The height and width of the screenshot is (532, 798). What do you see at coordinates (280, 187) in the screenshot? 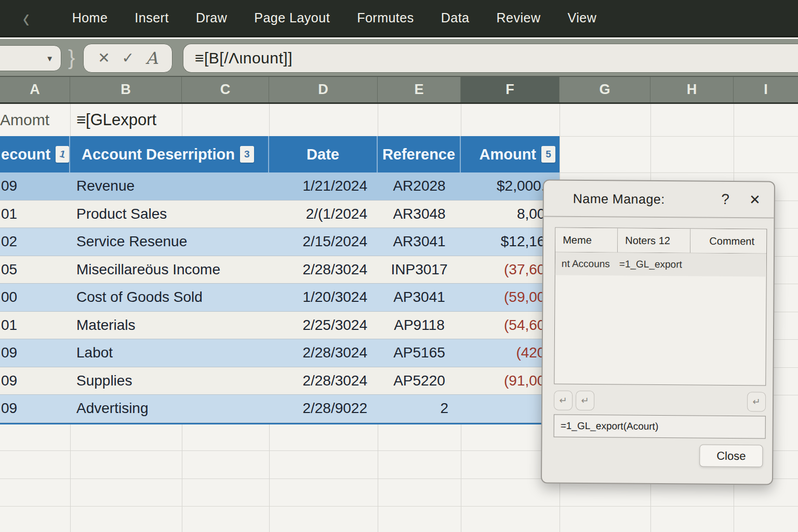
I see `table-row: 09 Revenue 1/21/2024 AR2028 $2,000.4` at bounding box center [280, 187].